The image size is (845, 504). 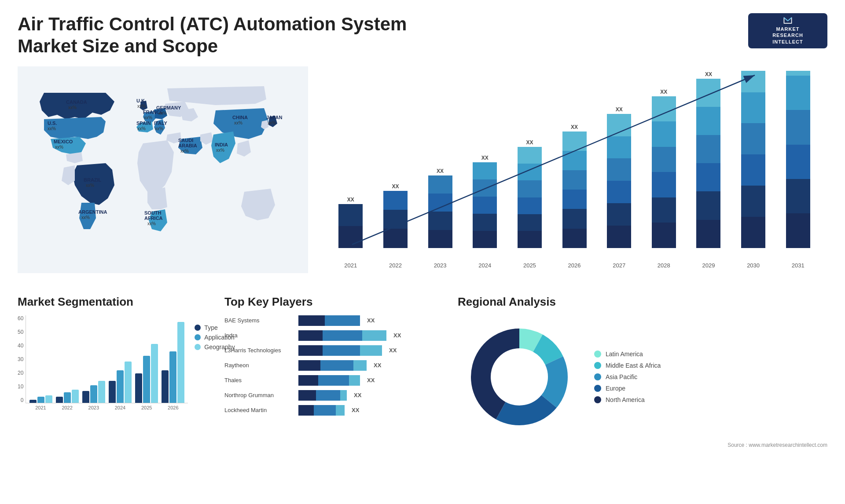 I want to click on logo: MARKET RESEARCH INTELLECT, so click(x=788, y=31).